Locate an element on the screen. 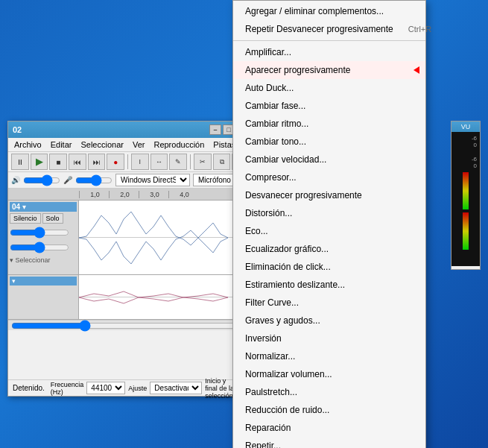 This screenshot has width=488, height=448. menu-auto-duck: Auto Duck... is located at coordinates (329, 88).